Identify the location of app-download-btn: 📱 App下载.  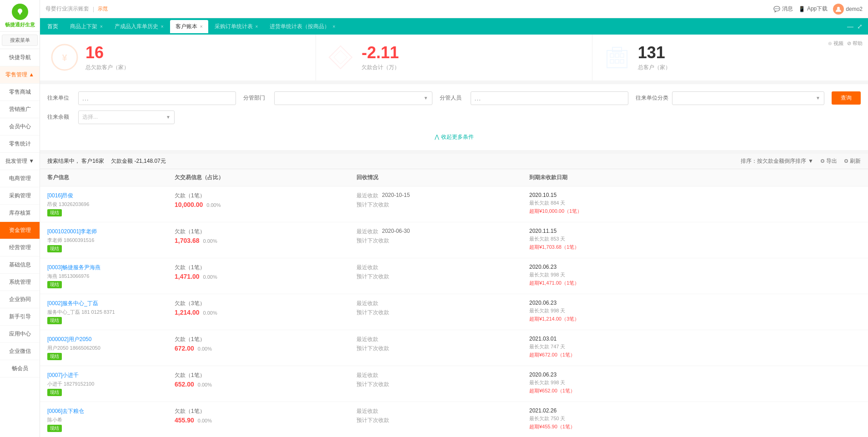
(813, 9).